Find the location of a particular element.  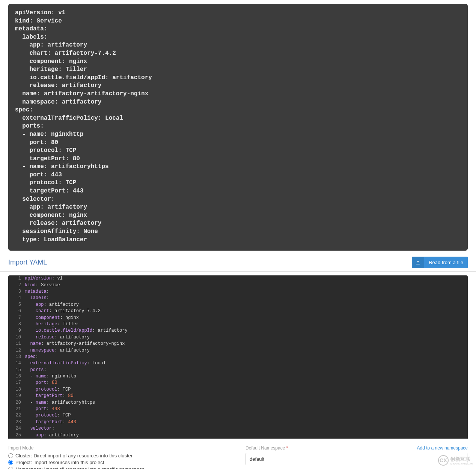

import-form: Import Mode Cluster: Direct import of an… is located at coordinates (238, 454).